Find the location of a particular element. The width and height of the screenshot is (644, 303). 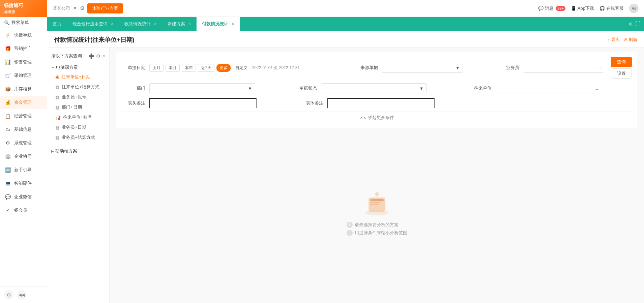

scheme-item-counterpart-settlement: ▦ 往来单位+结算方式 is located at coordinates (78, 87).